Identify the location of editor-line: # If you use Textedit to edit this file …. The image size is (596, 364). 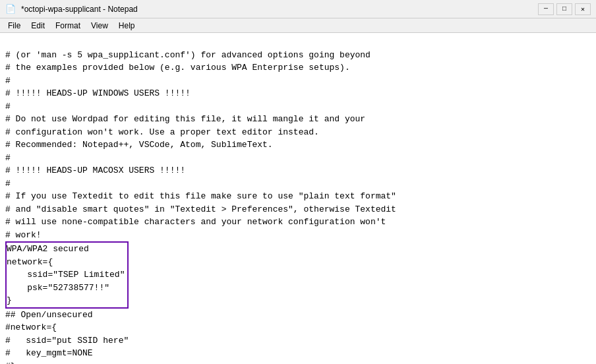
(298, 197).